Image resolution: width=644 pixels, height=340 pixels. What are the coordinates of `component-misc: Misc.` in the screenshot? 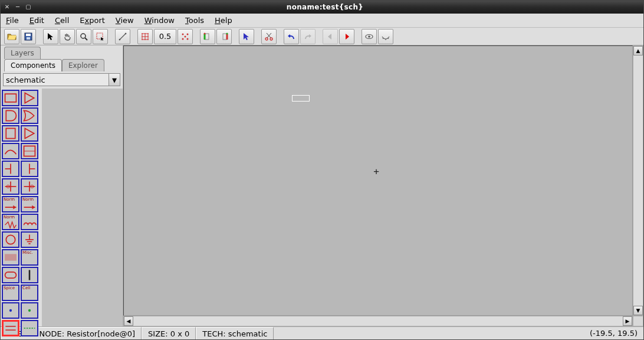 It's located at (29, 257).